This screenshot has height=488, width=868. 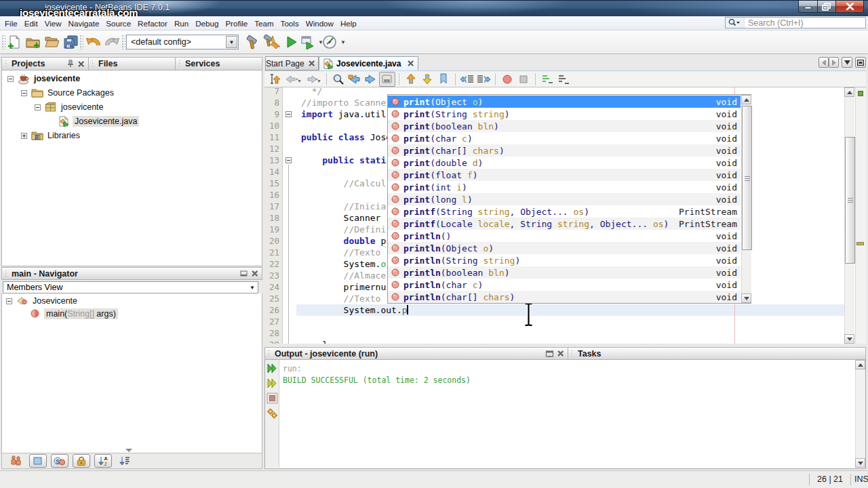 I want to click on completion-scrollbar, so click(x=746, y=199).